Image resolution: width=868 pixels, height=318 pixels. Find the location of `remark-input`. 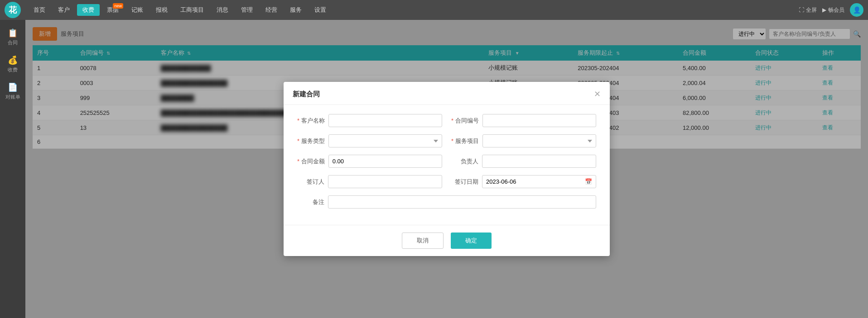

remark-input is located at coordinates (462, 202).